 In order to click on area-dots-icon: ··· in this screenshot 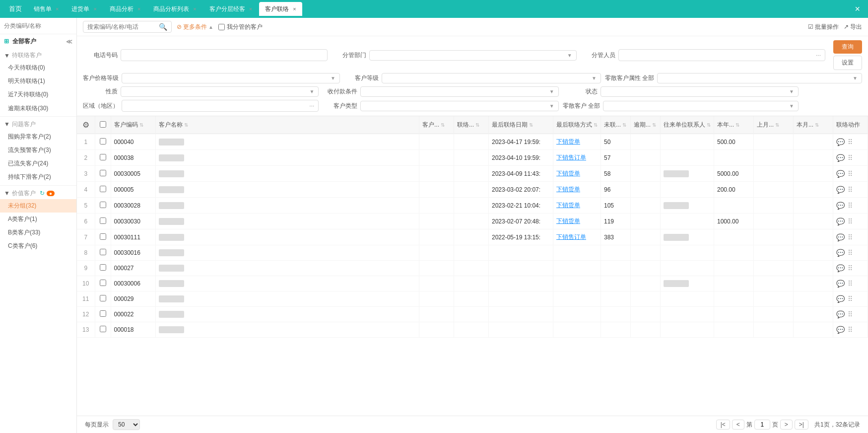, I will do `click(312, 106)`.